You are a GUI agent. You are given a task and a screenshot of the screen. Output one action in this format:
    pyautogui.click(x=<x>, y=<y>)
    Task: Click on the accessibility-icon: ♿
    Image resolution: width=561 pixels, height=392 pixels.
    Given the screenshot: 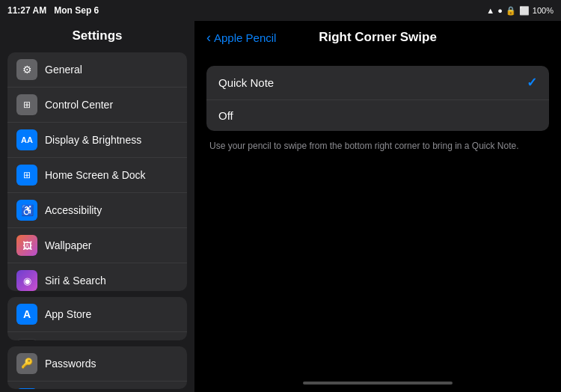 What is the action you would take?
    pyautogui.click(x=27, y=210)
    